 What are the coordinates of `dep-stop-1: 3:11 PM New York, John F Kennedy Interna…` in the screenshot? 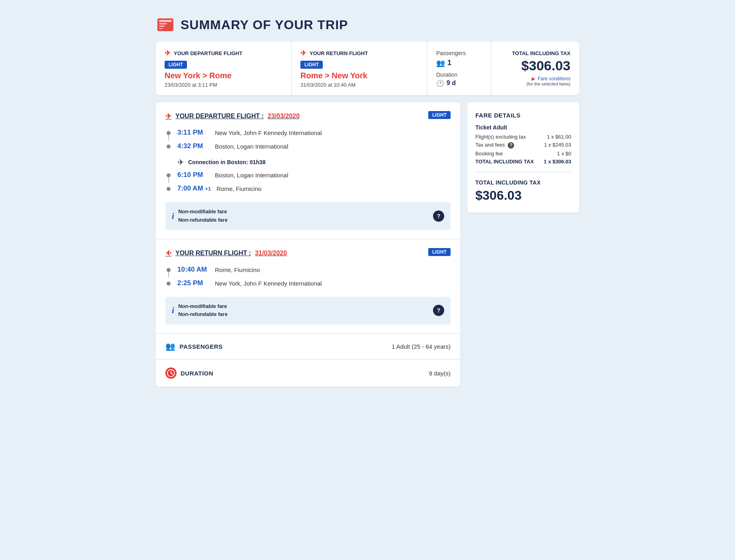 It's located at (308, 135).